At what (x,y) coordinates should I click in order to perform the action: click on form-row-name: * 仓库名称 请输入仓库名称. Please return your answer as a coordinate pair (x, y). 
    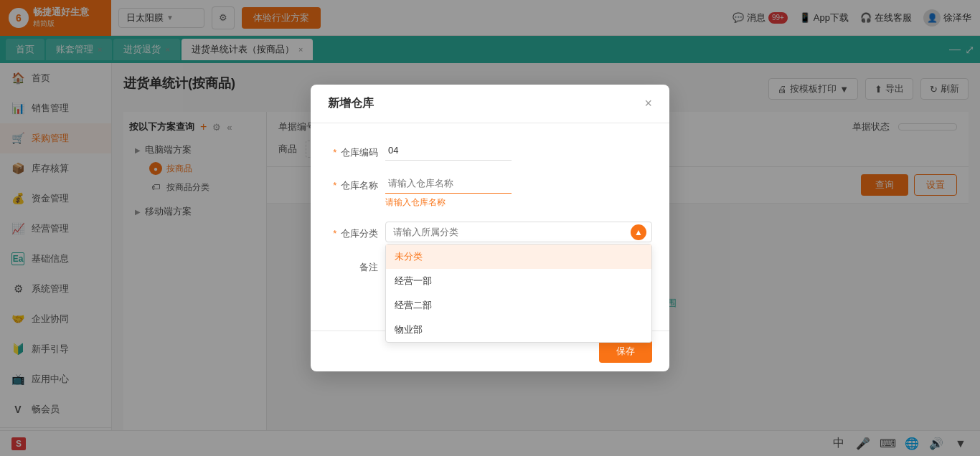
    Looking at the image, I should click on (490, 191).